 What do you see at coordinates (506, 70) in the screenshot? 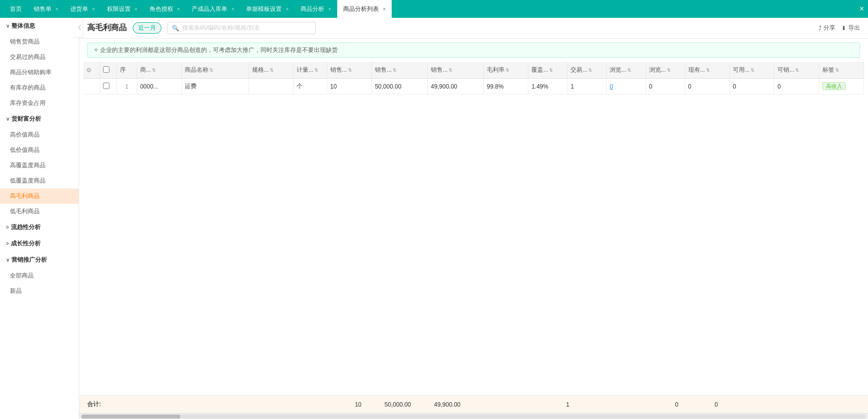
I see `col-header-gross_margin: 毛利率⇅` at bounding box center [506, 70].